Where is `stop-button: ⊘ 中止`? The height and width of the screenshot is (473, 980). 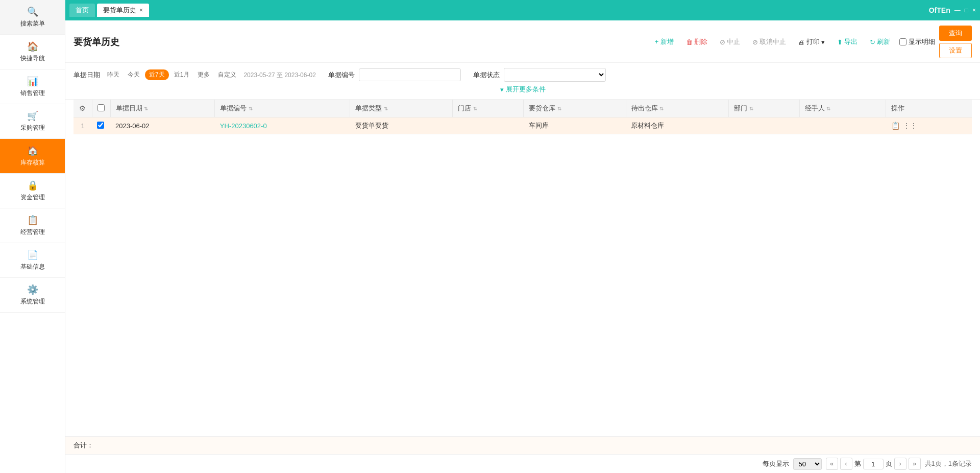
stop-button: ⊘ 中止 is located at coordinates (730, 42).